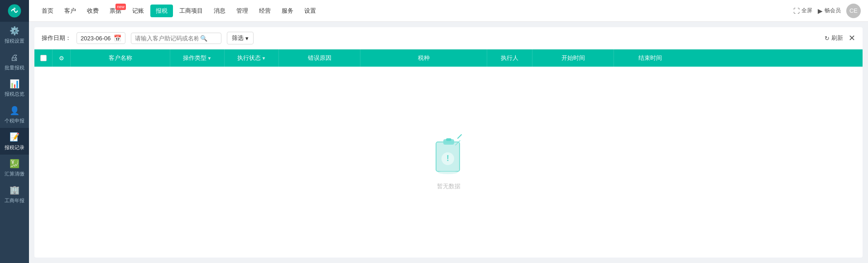 Image resolution: width=868 pixels, height=263 pixels. I want to click on nav-baoshui: 报税, so click(162, 11).